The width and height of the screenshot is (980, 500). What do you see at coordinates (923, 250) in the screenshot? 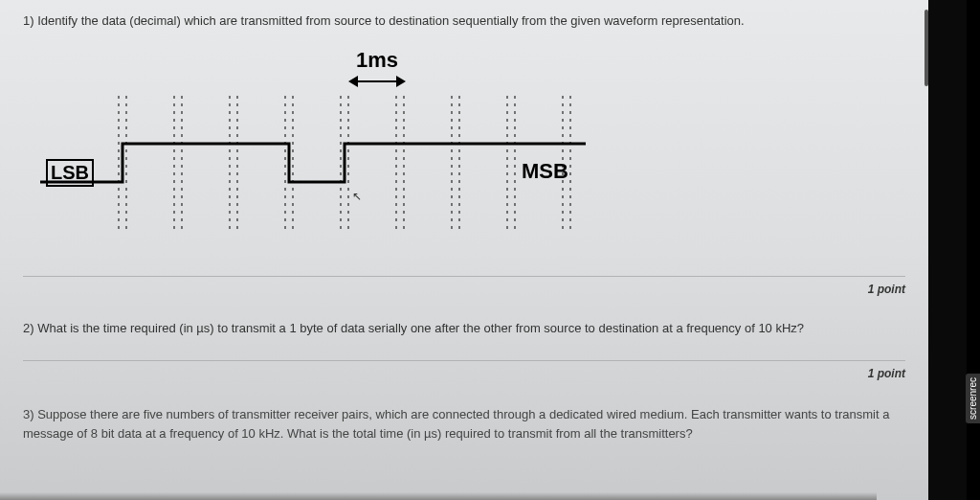
I see `scrollbar` at bounding box center [923, 250].